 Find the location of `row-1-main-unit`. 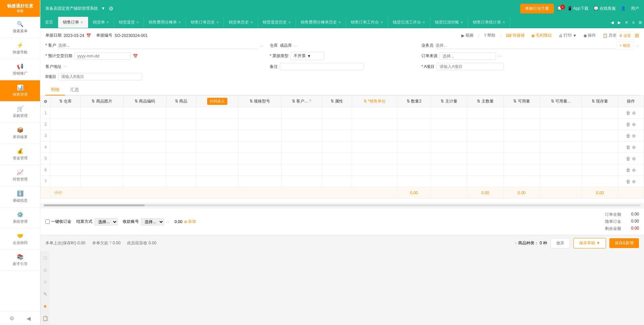

row-1-main-unit is located at coordinates (449, 113).